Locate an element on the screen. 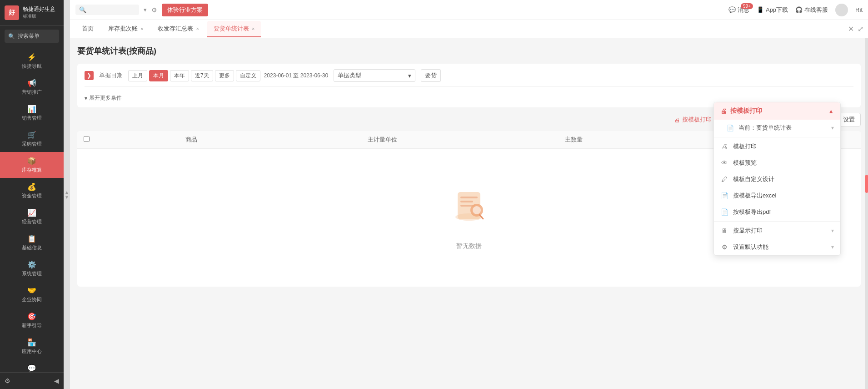 This screenshot has width=868, height=389. sidebar-label-basic: 基础信息 is located at coordinates (32, 248).